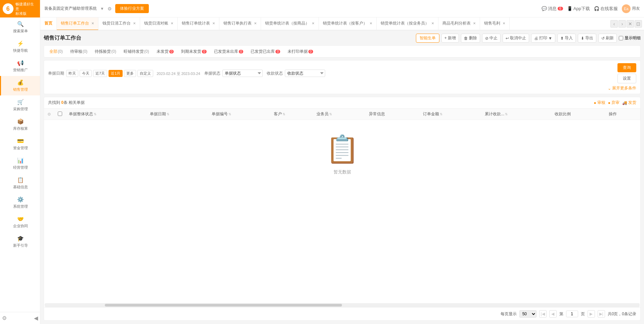 The height and width of the screenshot is (324, 644). I want to click on tab-close-2: ✕, so click(134, 24).